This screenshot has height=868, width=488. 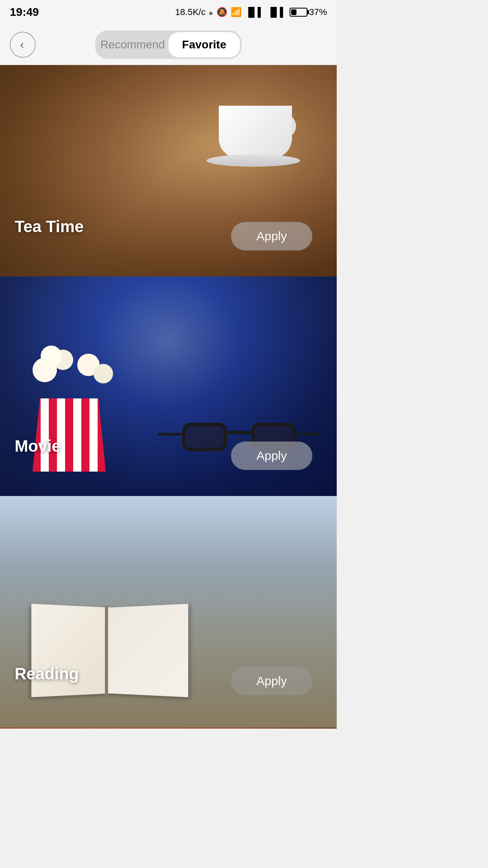 What do you see at coordinates (133, 45) in the screenshot?
I see `tab-recommend: Recommend` at bounding box center [133, 45].